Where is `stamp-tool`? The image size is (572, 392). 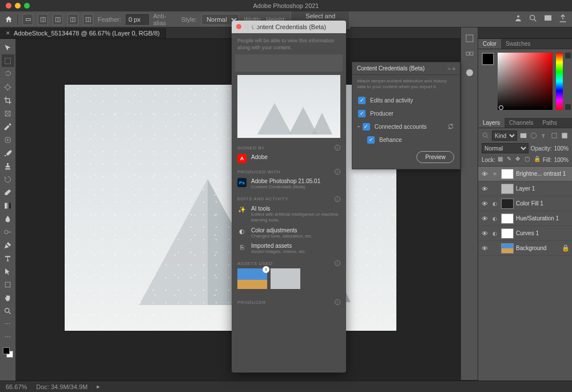
stamp-tool is located at coordinates (8, 166).